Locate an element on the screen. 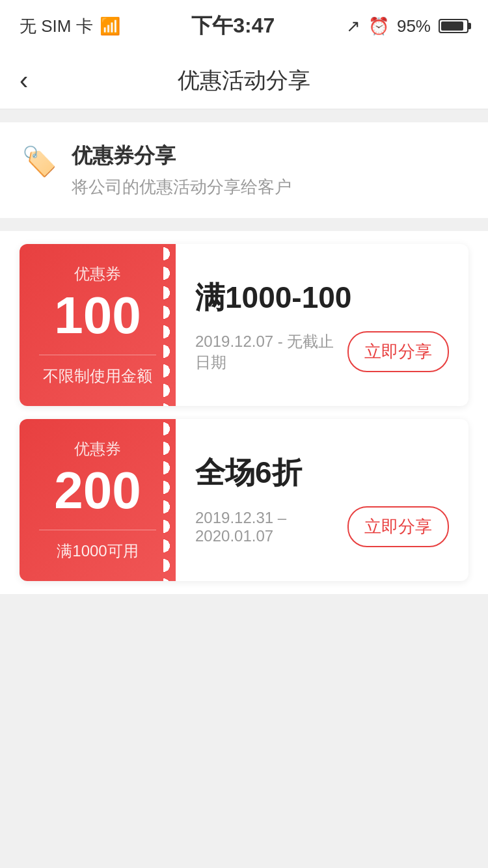  back-button: ‹ is located at coordinates (23, 81).